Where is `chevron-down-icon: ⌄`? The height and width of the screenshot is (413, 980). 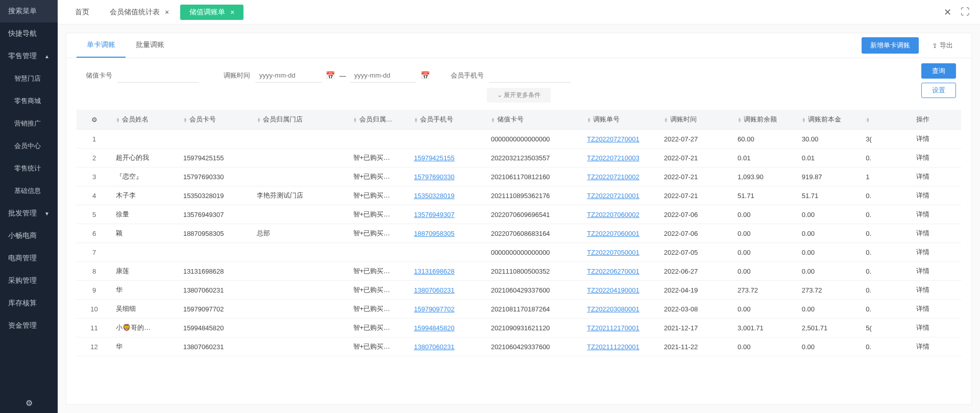
chevron-down-icon: ⌄ is located at coordinates (500, 95).